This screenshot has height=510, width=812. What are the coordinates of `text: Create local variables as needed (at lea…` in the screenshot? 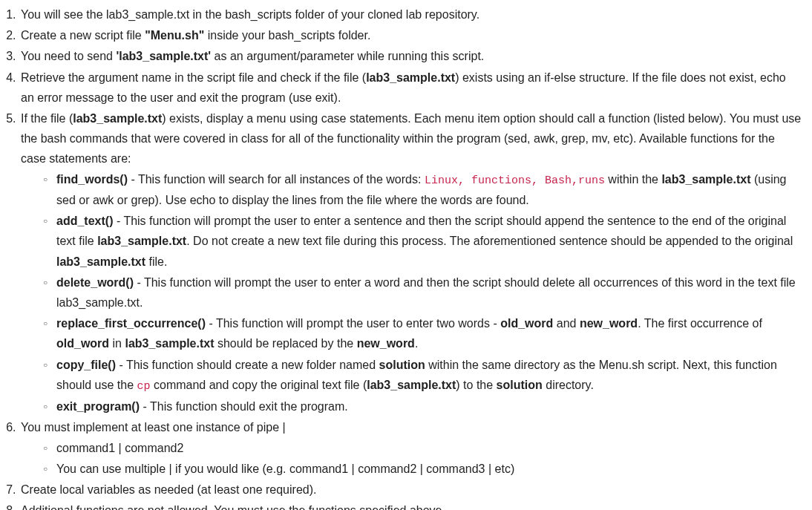 It's located at (168, 490).